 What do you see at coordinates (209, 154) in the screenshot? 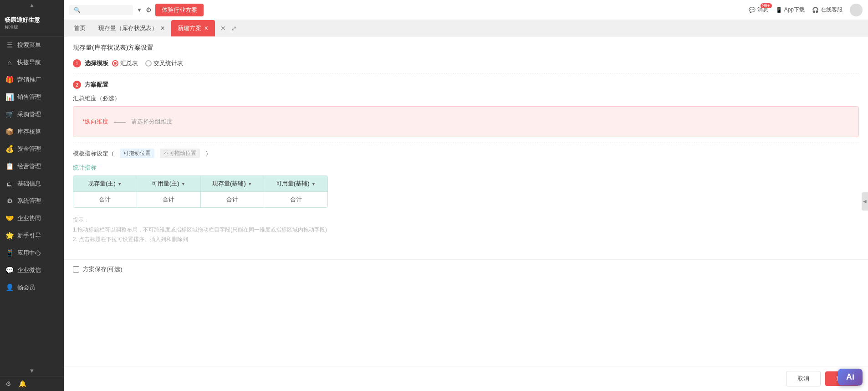
I see `indicator-label-suffix: ）` at bounding box center [209, 154].